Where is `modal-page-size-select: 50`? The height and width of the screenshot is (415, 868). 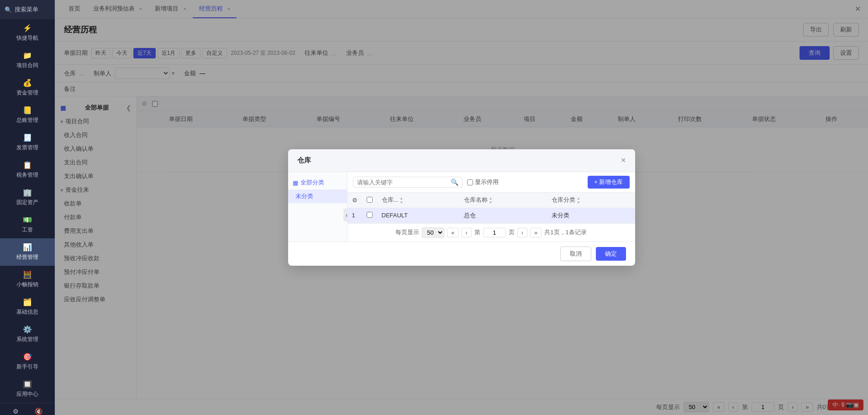 modal-page-size-select: 50 is located at coordinates (433, 233).